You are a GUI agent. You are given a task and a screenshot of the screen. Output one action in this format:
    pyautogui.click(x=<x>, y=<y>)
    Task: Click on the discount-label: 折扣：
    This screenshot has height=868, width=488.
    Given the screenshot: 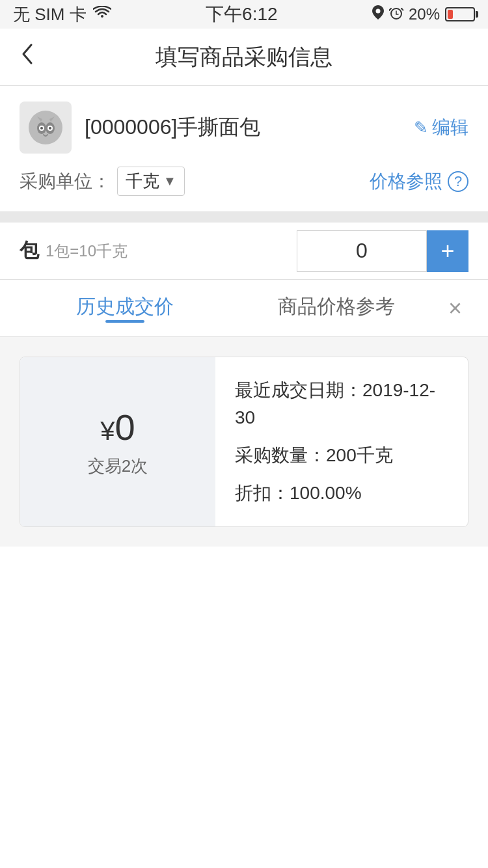 What is the action you would take?
    pyautogui.click(x=262, y=493)
    